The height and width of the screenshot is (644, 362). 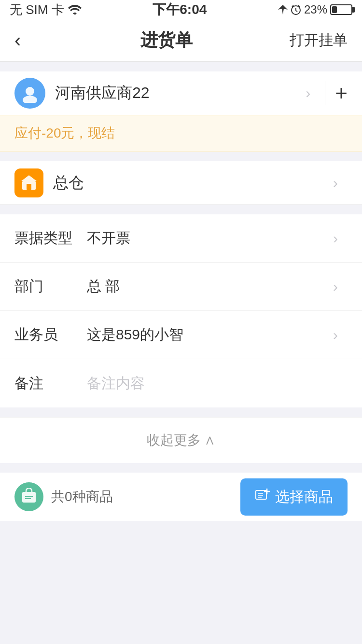 I want to click on department-label: 部门, so click(x=48, y=287).